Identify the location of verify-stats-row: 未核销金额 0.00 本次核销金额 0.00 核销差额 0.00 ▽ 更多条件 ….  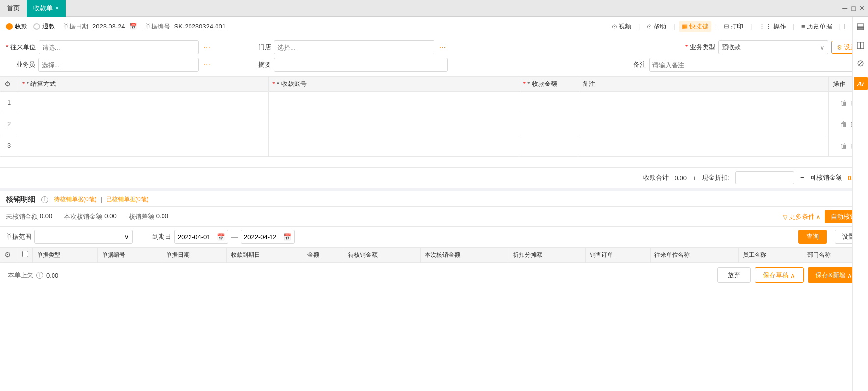
(434, 217).